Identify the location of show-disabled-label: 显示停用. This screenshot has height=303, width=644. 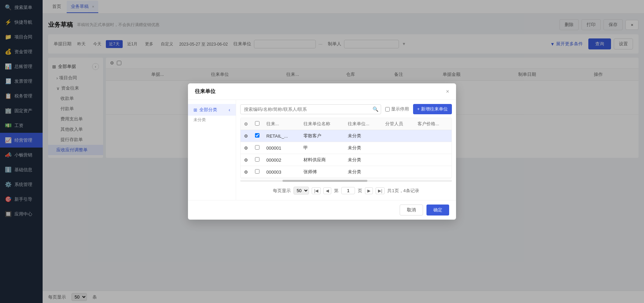
(397, 109).